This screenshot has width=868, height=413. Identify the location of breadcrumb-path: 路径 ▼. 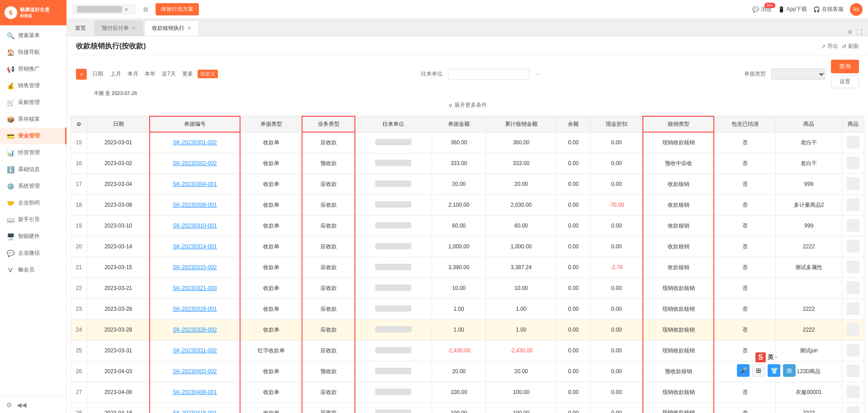
(104, 9).